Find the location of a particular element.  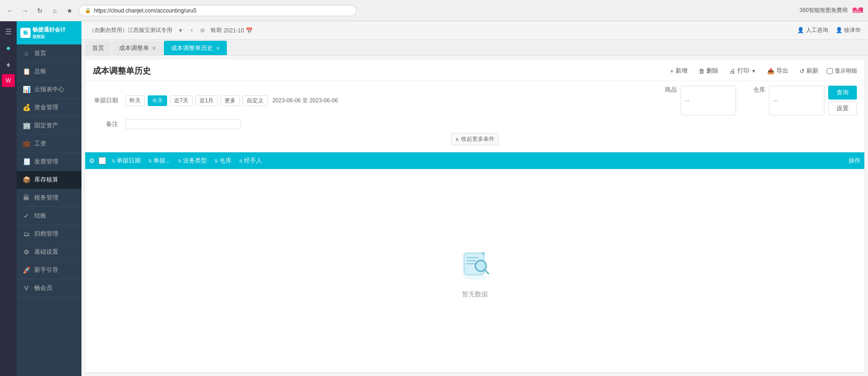

set-button: 设置 is located at coordinates (843, 108).